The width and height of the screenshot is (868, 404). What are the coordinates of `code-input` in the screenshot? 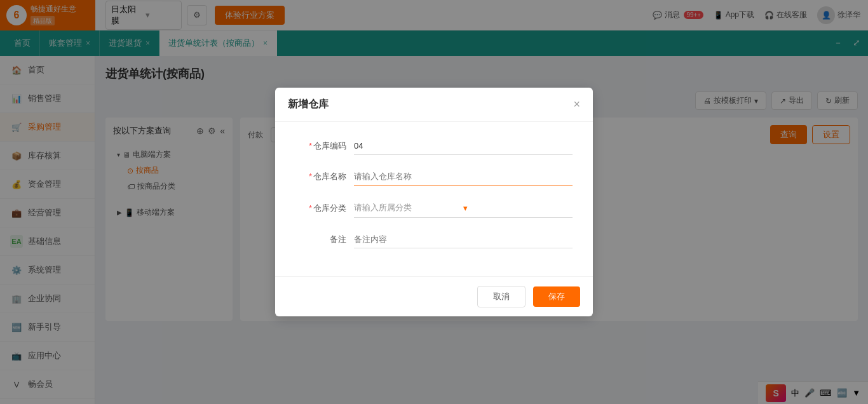 It's located at (463, 146).